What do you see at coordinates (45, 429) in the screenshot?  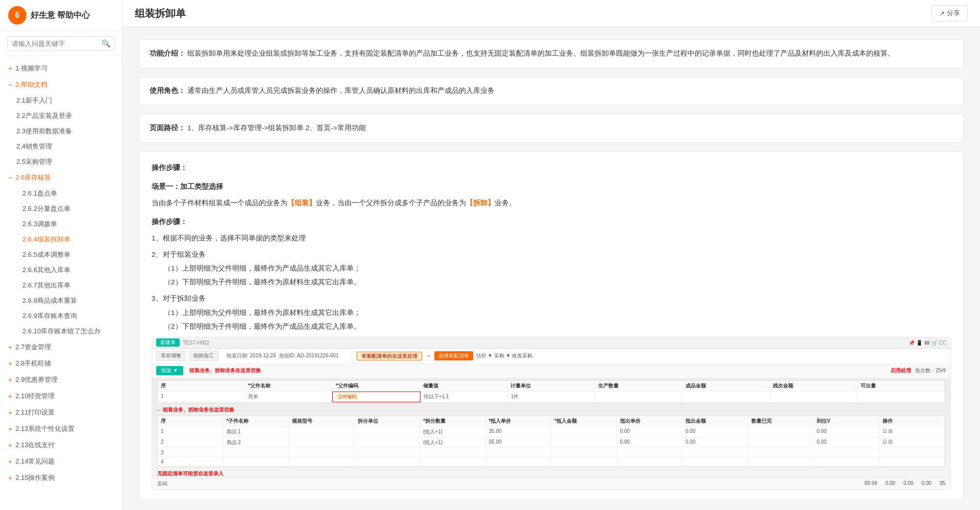 I see `nav-label: 2.12系统个性化设置` at bounding box center [45, 429].